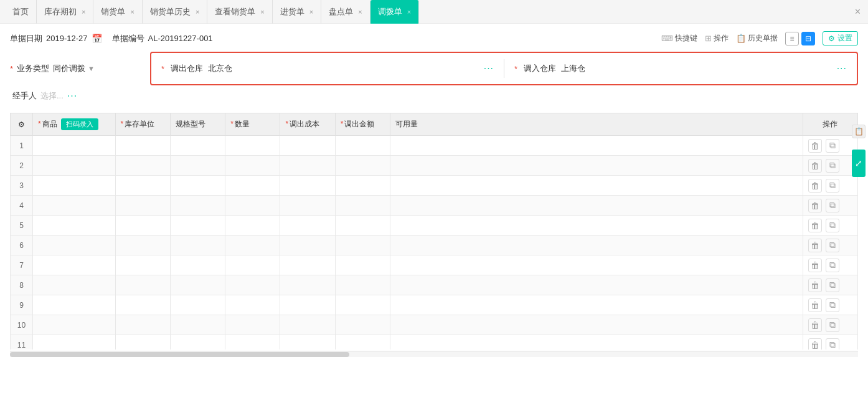  I want to click on close-all-tabs: ×, so click(858, 12).